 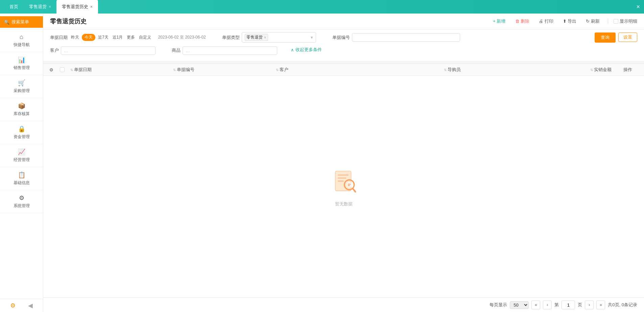 What do you see at coordinates (638, 7) in the screenshot?
I see `window-close-button: ×` at bounding box center [638, 7].